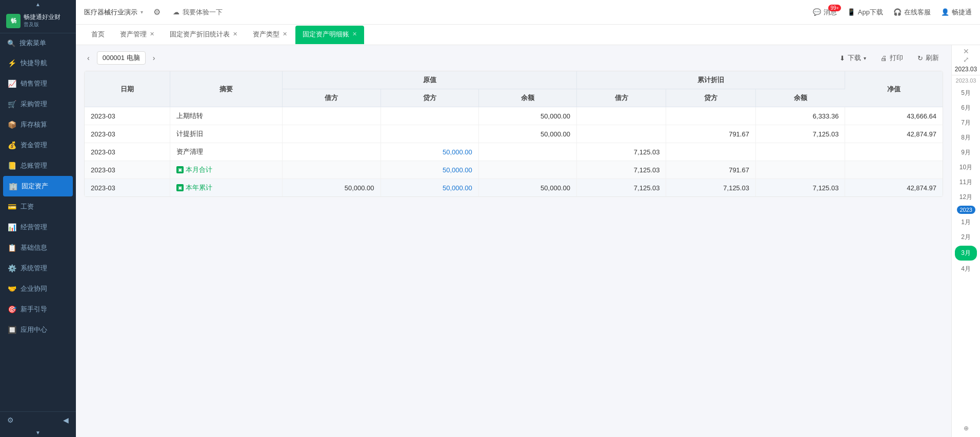 The image size is (980, 437). What do you see at coordinates (114, 12) in the screenshot?
I see `company-selector: 医疗器械行业演示 ▾` at bounding box center [114, 12].